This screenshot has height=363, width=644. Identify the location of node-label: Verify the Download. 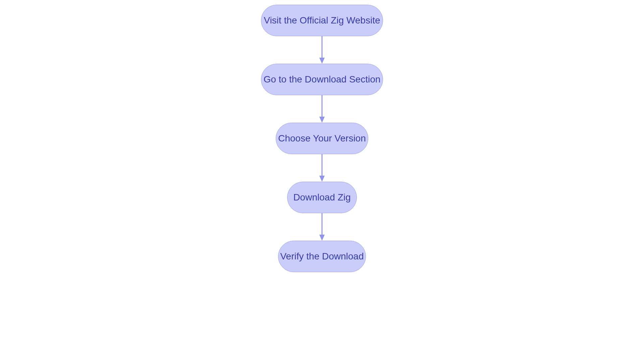
(322, 256).